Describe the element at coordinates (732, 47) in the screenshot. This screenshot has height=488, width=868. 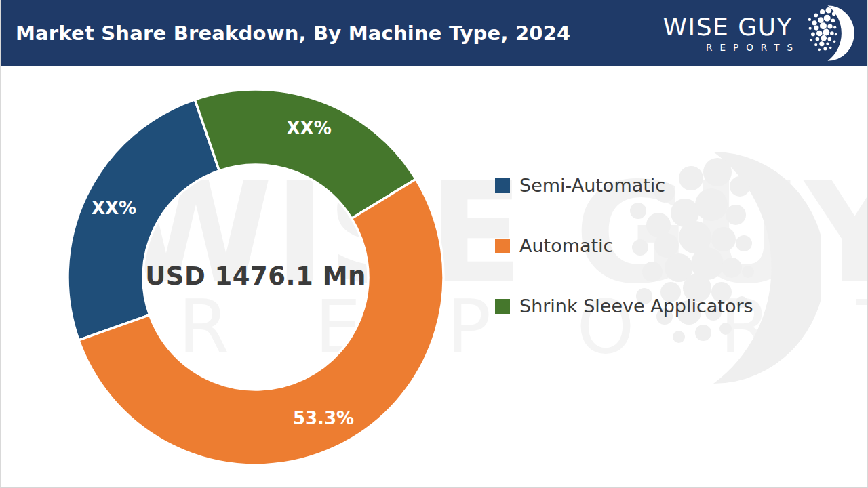
I see `logo-subtext: REPORTS` at that location.